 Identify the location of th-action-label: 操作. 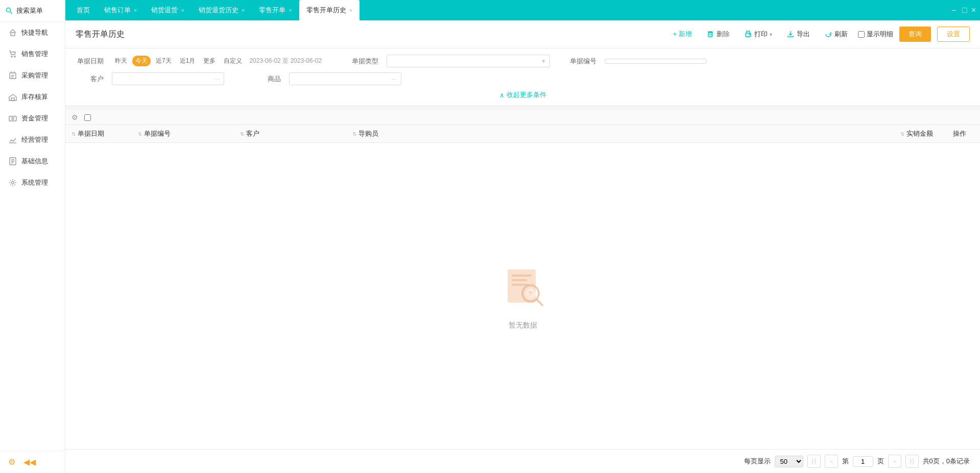
(960, 134).